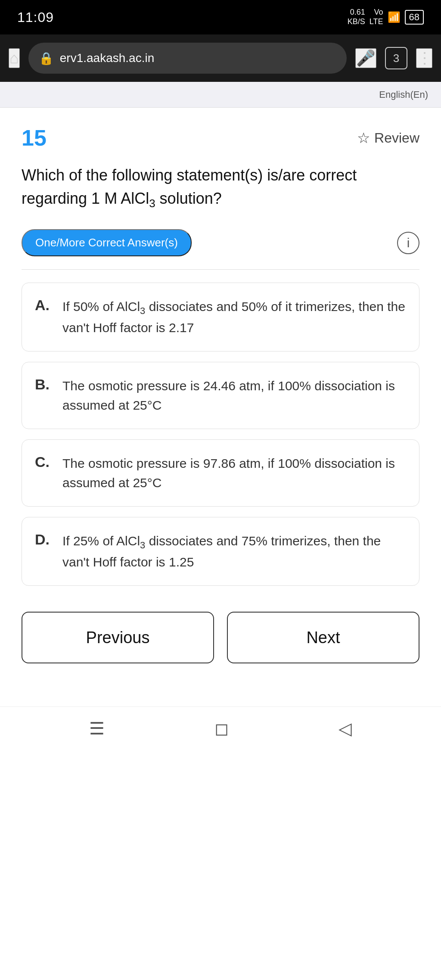 The height and width of the screenshot is (980, 441). Describe the element at coordinates (220, 728) in the screenshot. I see `android-nav-bar: ☰ ◻ ◁` at that location.